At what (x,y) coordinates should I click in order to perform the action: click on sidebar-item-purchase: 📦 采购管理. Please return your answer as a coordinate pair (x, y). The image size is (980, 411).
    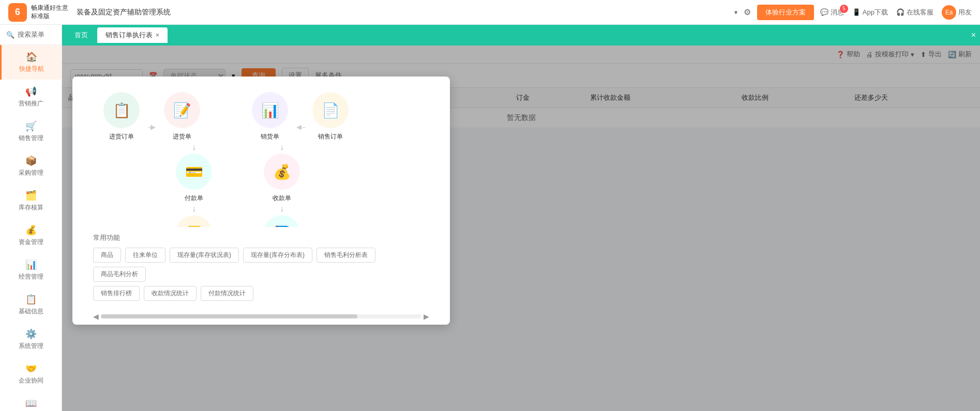
    Looking at the image, I should click on (31, 166).